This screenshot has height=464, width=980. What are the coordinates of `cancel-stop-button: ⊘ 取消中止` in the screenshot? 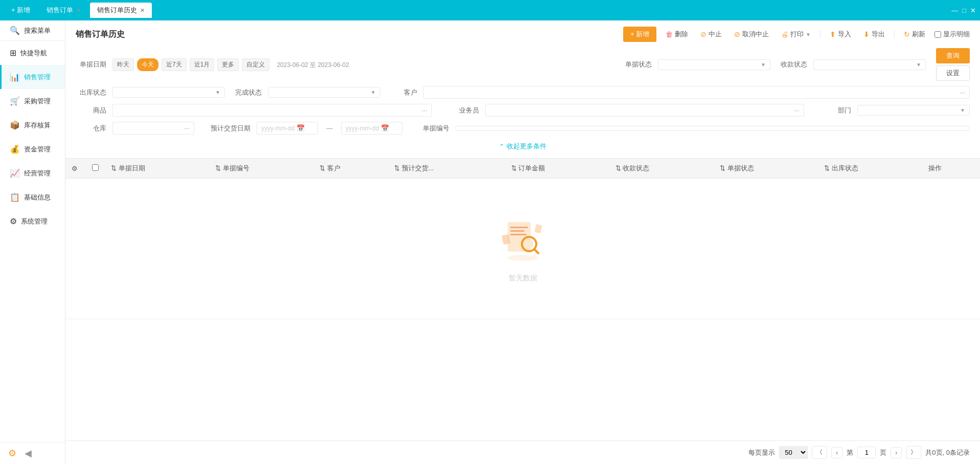 It's located at (751, 34).